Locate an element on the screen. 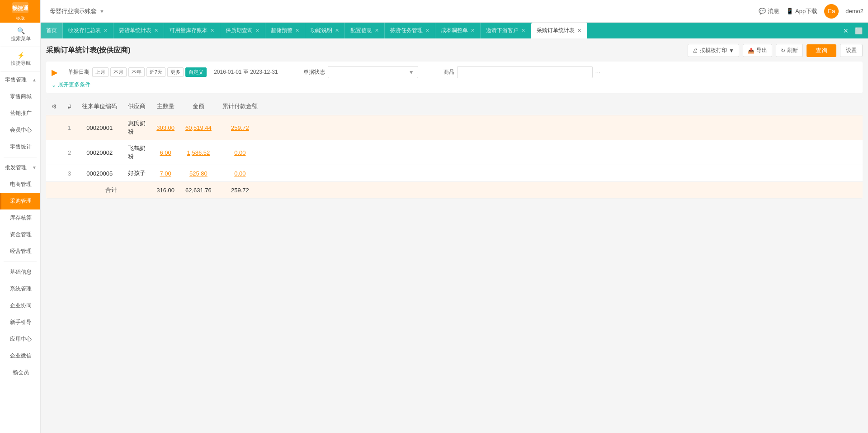 The width and height of the screenshot is (868, 433). paid-3: 0.00 is located at coordinates (240, 174).